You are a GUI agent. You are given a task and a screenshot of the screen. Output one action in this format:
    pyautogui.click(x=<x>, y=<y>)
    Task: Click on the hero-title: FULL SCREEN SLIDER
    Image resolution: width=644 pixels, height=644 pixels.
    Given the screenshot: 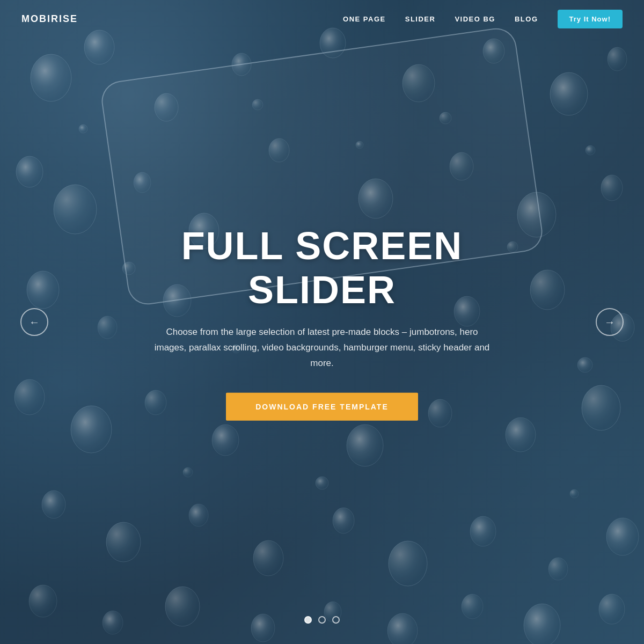 What is the action you would take?
    pyautogui.click(x=322, y=268)
    